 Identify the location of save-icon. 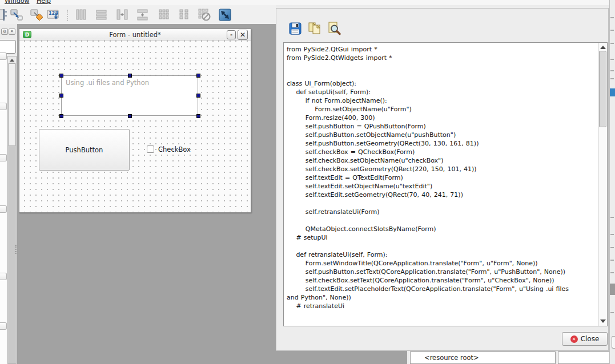
(295, 29).